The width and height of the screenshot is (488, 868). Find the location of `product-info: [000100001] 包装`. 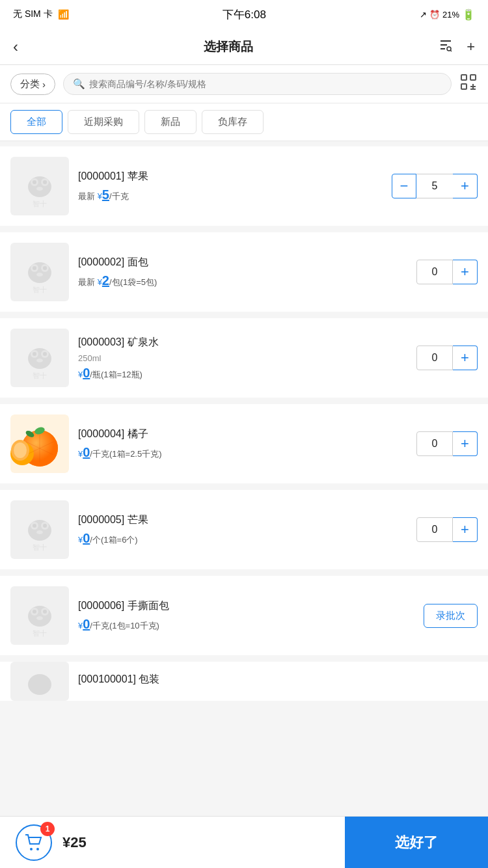

product-info: [000100001] 包装 is located at coordinates (278, 682).